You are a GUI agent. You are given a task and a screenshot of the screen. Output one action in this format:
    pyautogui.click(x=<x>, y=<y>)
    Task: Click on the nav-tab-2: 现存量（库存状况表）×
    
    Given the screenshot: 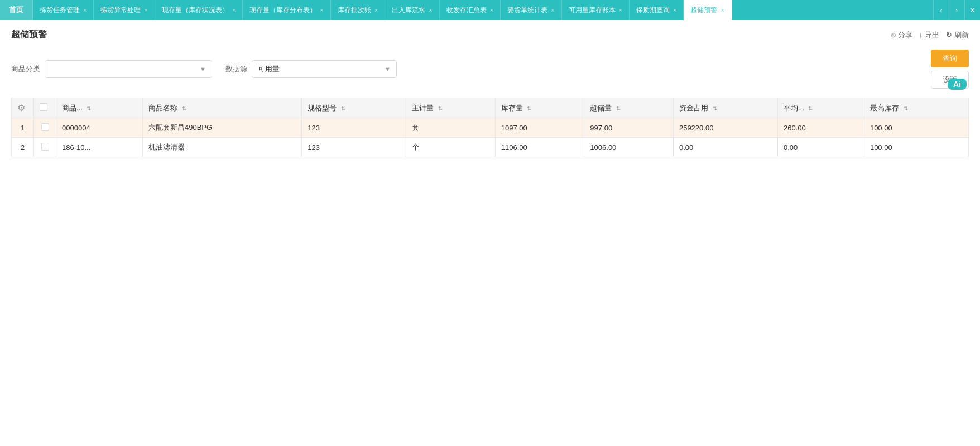 What is the action you would take?
    pyautogui.click(x=199, y=10)
    